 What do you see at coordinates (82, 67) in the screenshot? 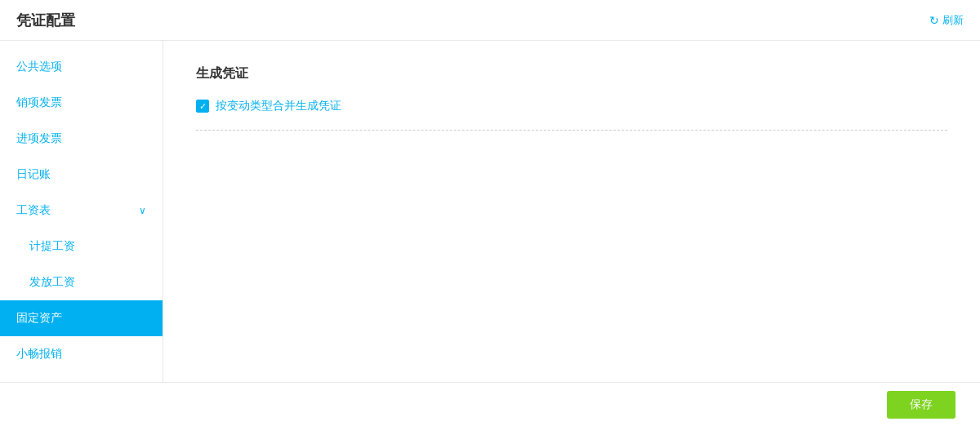
I see `sidebar-item-public-options: 公共选项` at bounding box center [82, 67].